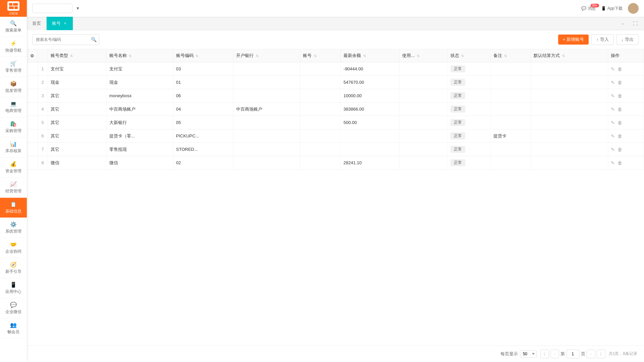  What do you see at coordinates (613, 82) in the screenshot?
I see `edit-icon-1: ✎` at bounding box center [613, 82].